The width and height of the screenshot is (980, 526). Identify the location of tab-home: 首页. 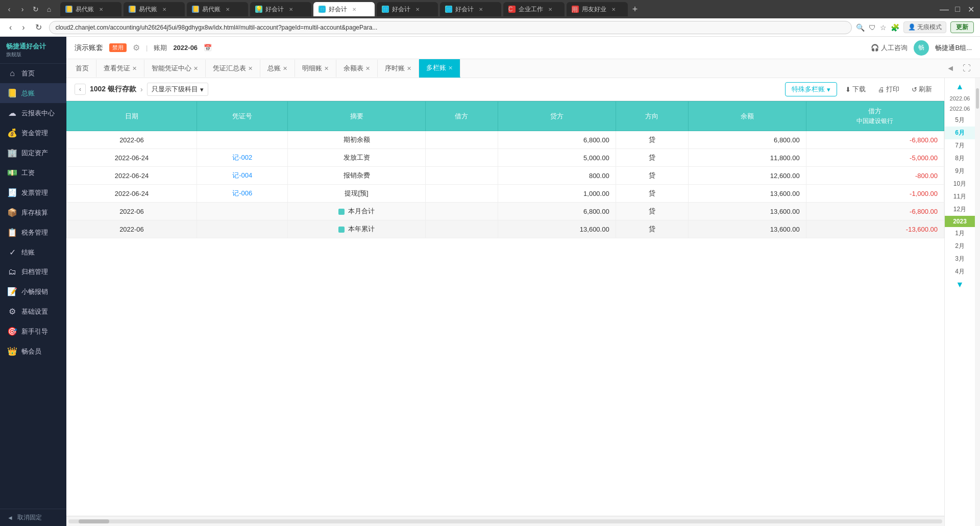
(83, 68).